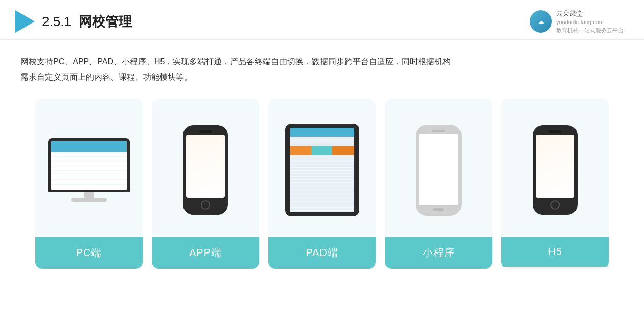  What do you see at coordinates (555, 167) in the screenshot?
I see `phone-screen-h5` at bounding box center [555, 167].